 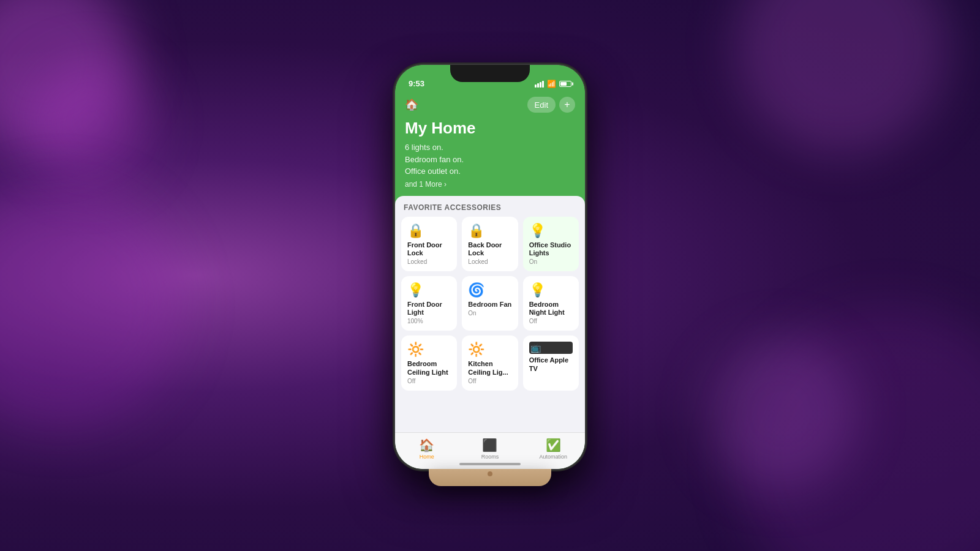 I want to click on lock-icon-back: 🔒, so click(x=490, y=231).